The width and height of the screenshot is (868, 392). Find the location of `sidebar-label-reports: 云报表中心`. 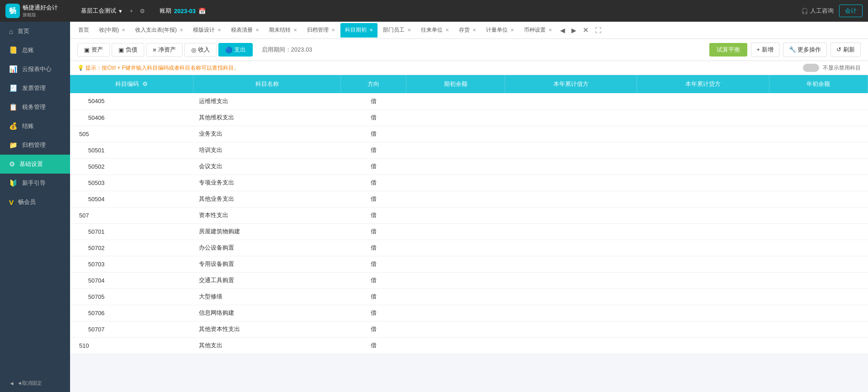

sidebar-label-reports: 云报表中心 is located at coordinates (37, 69).